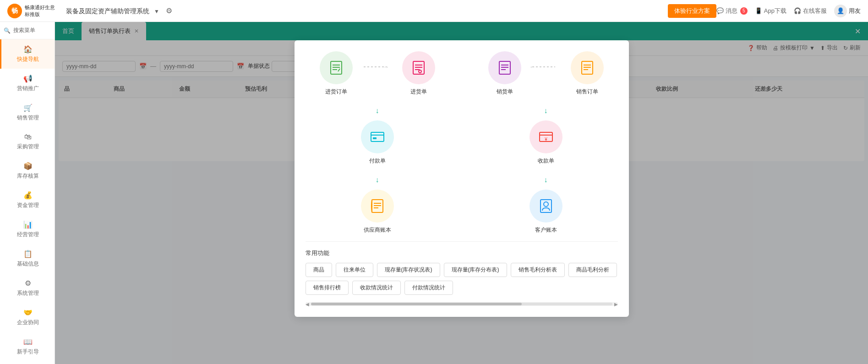 Image resolution: width=868 pixels, height=364 pixels. I want to click on func-btn-stock-status: 现存量(库存状况表), so click(409, 270).